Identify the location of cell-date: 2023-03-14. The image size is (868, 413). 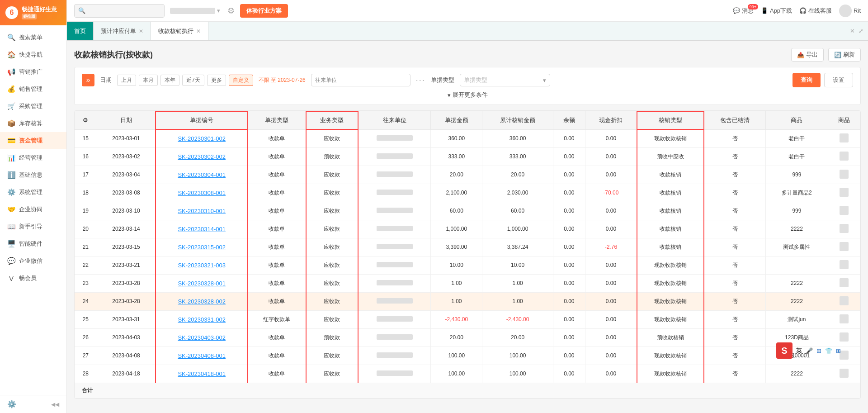
(126, 229).